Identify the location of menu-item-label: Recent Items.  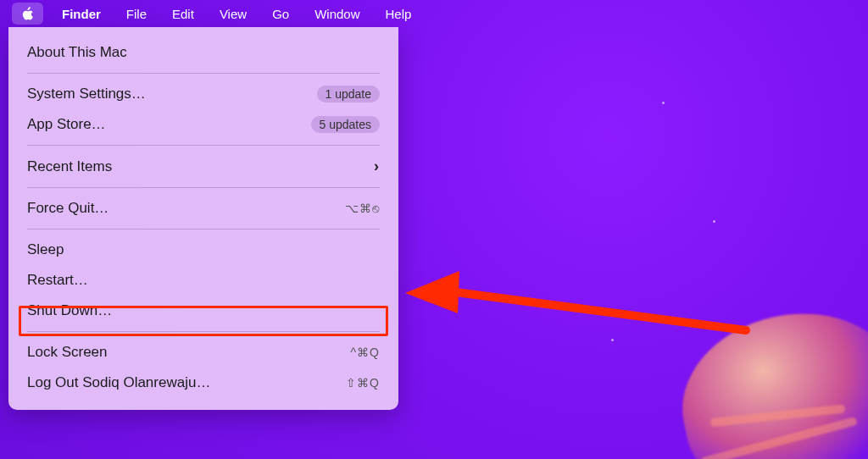
(200, 167).